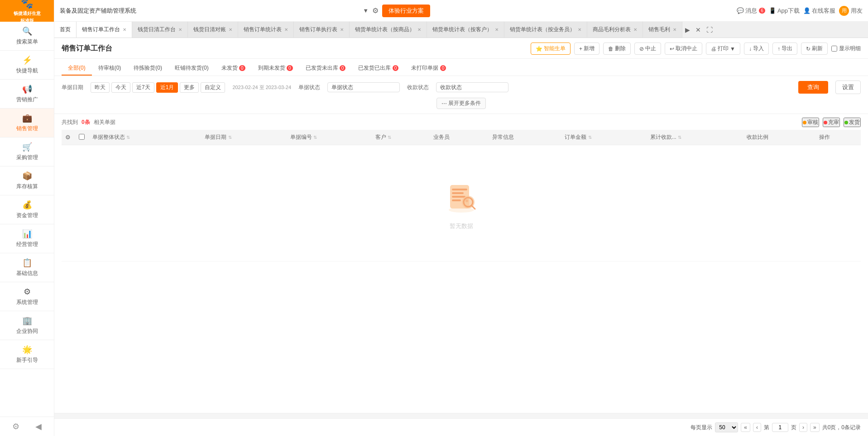 The width and height of the screenshot is (868, 436). What do you see at coordinates (100, 88) in the screenshot?
I see `date-btn-yesterday: 昨天` at bounding box center [100, 88].